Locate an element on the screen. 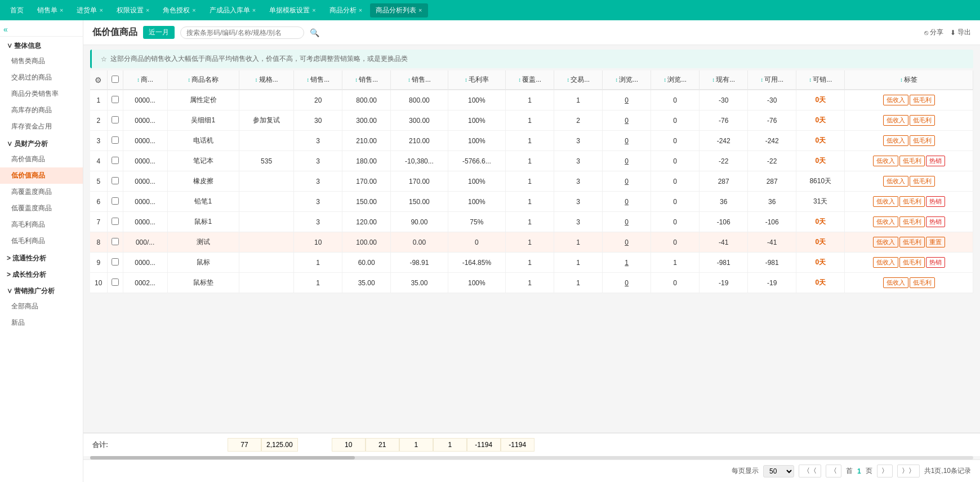 Image resolution: width=980 pixels, height=482 pixels. nav-analysis-list: 商品分析列表 × is located at coordinates (399, 10).